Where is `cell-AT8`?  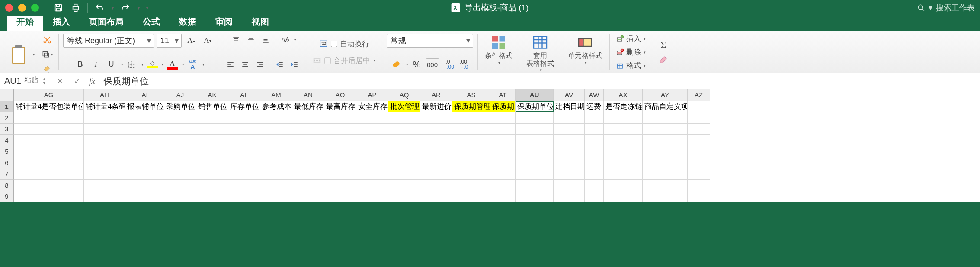
cell-AT8 is located at coordinates (503, 185).